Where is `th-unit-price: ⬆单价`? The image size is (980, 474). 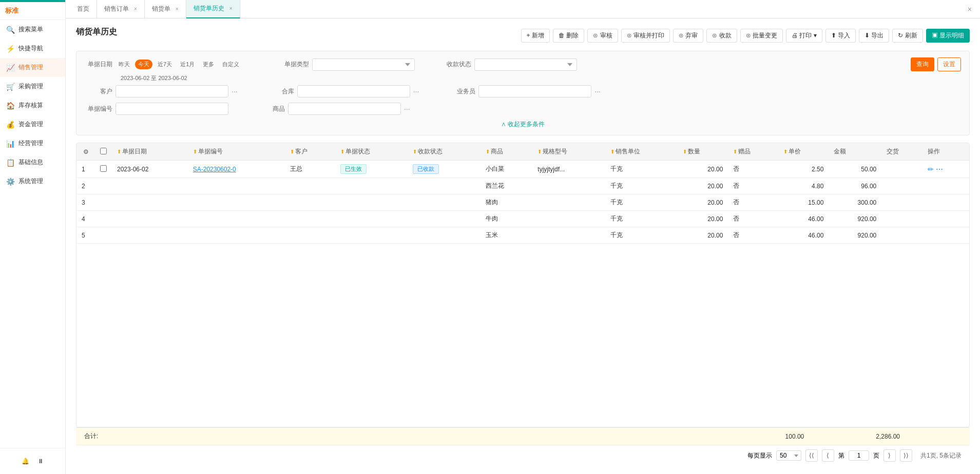 th-unit-price: ⬆单价 is located at coordinates (803, 152).